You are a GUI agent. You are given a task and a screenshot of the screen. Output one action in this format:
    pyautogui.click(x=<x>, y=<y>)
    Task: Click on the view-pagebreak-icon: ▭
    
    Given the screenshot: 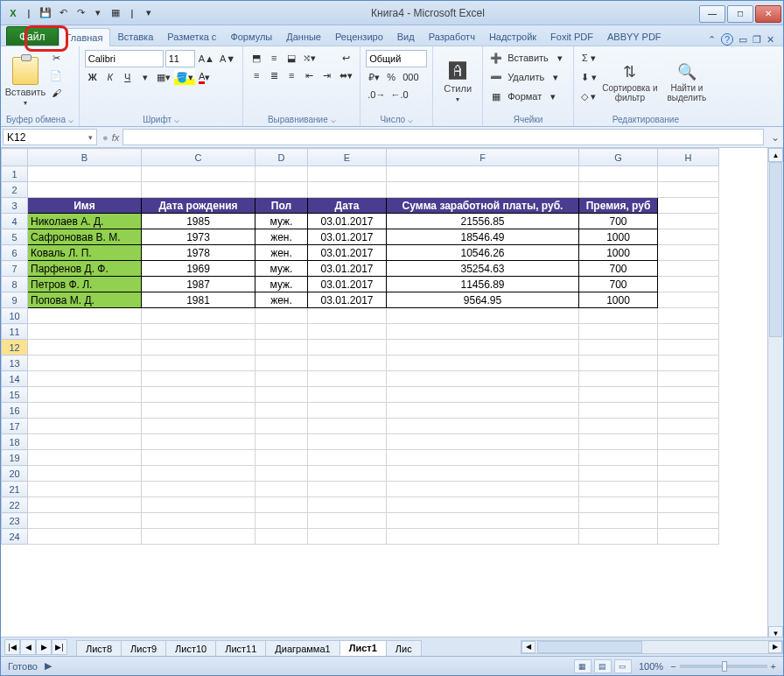 What is the action you would take?
    pyautogui.click(x=623, y=666)
    